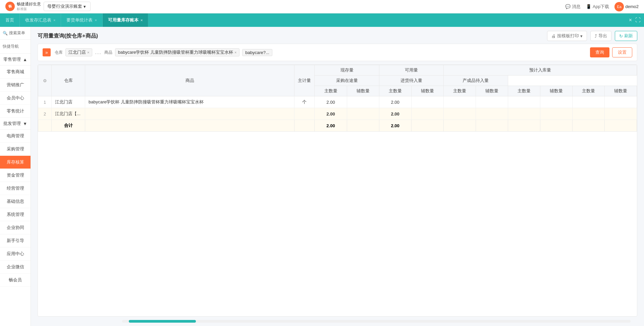 This screenshot has width=644, height=326. Describe the element at coordinates (15, 33) in the screenshot. I see `sidebar-search: 🔍 搜索菜单` at that location.